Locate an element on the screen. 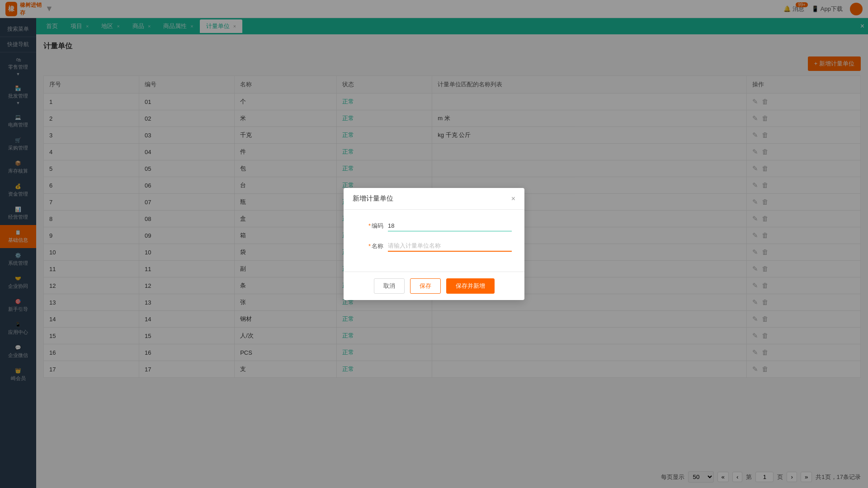 This screenshot has width=868, height=488. name-required-mark: * is located at coordinates (370, 246).